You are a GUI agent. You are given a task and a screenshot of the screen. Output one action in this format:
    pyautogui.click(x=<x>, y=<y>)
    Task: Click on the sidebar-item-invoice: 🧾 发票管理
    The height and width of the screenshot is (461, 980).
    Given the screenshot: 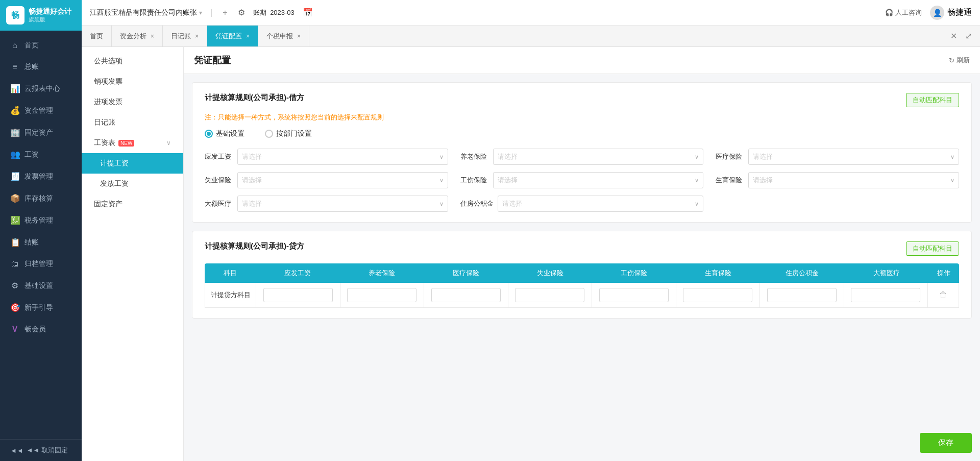 What is the action you would take?
    pyautogui.click(x=41, y=177)
    